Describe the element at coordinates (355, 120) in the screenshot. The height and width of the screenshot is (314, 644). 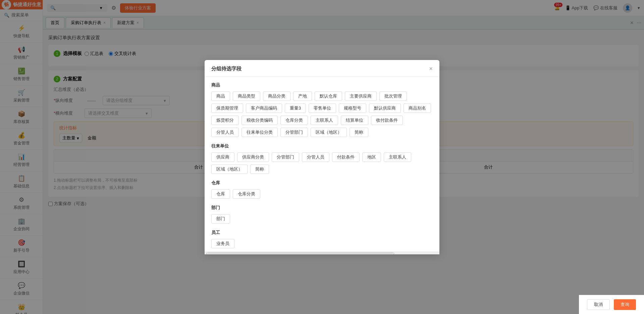
I see `field-tag-goods-18: 结算单位` at that location.